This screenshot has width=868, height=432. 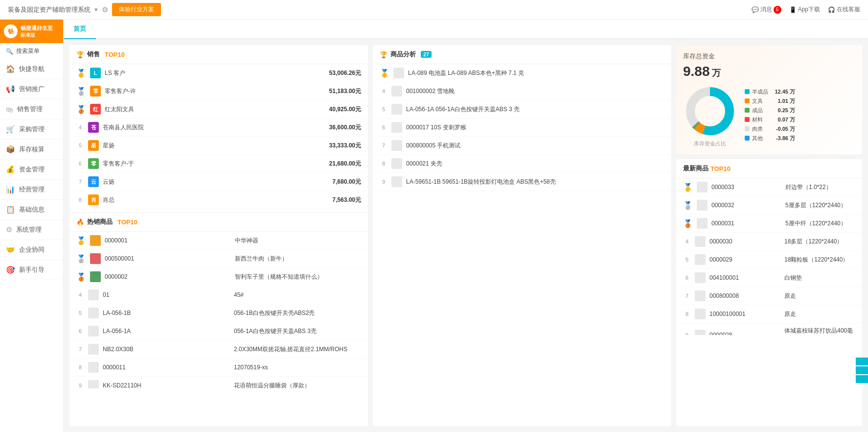 I want to click on list-item: 4 0000030 18多层（1220*2440）, so click(x=769, y=242).